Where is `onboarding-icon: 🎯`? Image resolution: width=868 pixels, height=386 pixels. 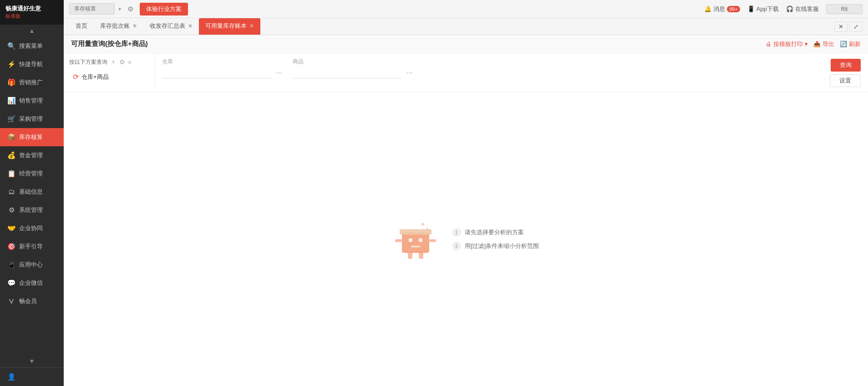
onboarding-icon: 🎯 is located at coordinates (11, 247).